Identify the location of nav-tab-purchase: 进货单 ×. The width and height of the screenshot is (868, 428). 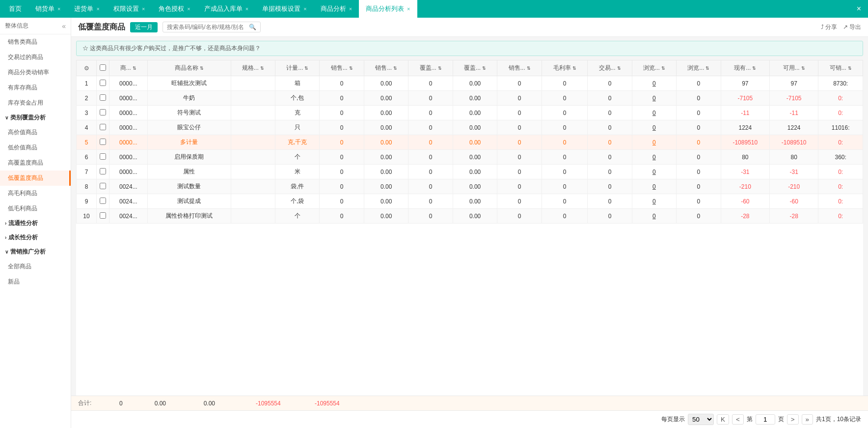
(86, 9).